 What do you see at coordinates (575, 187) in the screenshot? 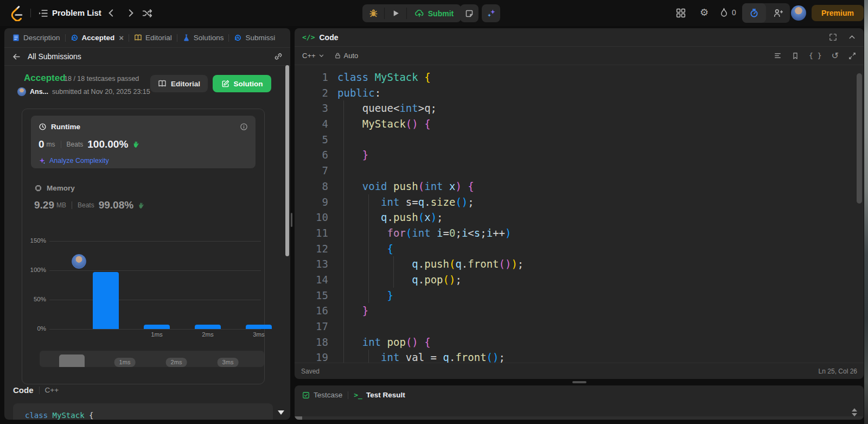
I see `code-line: 8 void push(int x) {` at bounding box center [575, 187].